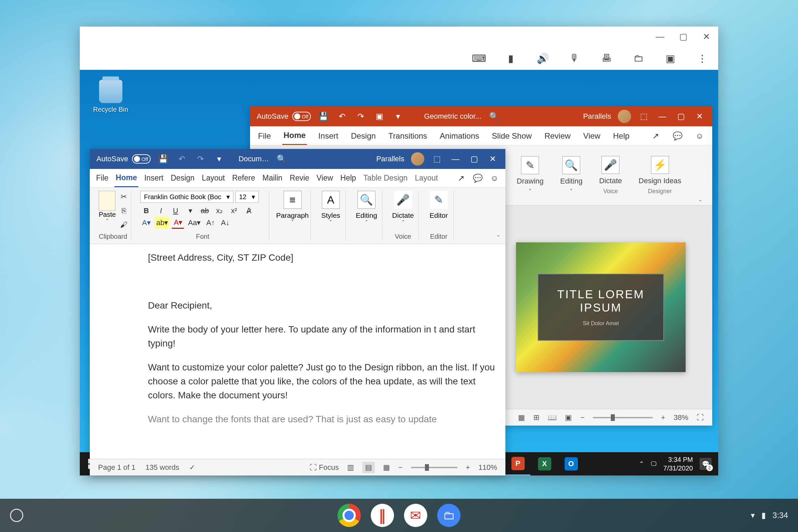 The width and height of the screenshot is (798, 532). Describe the element at coordinates (124, 197) in the screenshot. I see `cut-icon: ✂` at that location.